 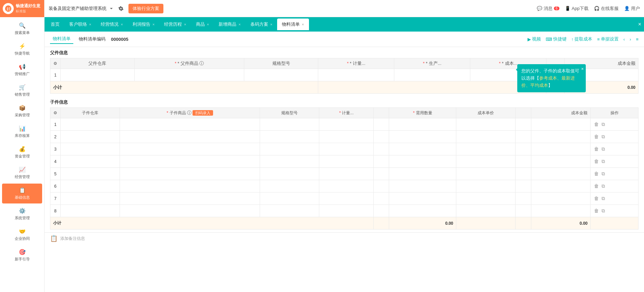 What do you see at coordinates (293, 24) in the screenshot?
I see `tab-bom: 物料清单 ×` at bounding box center [293, 24].